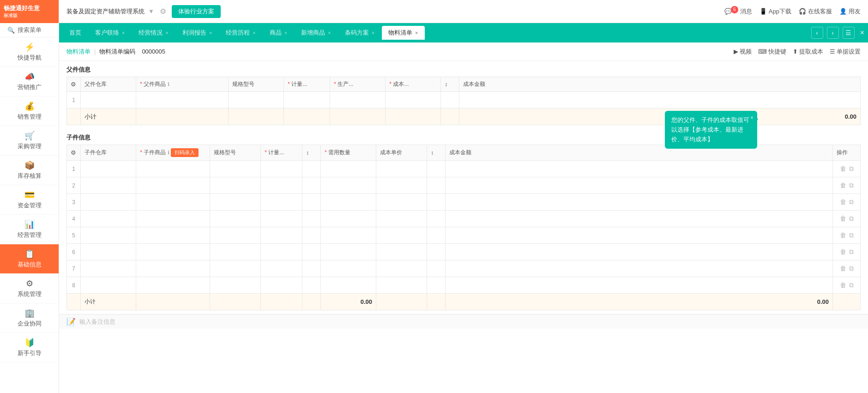 The height and width of the screenshot is (393, 868). Describe the element at coordinates (30, 230) in the screenshot. I see `sidebar-item-operations: 📊 经营管理` at that location.